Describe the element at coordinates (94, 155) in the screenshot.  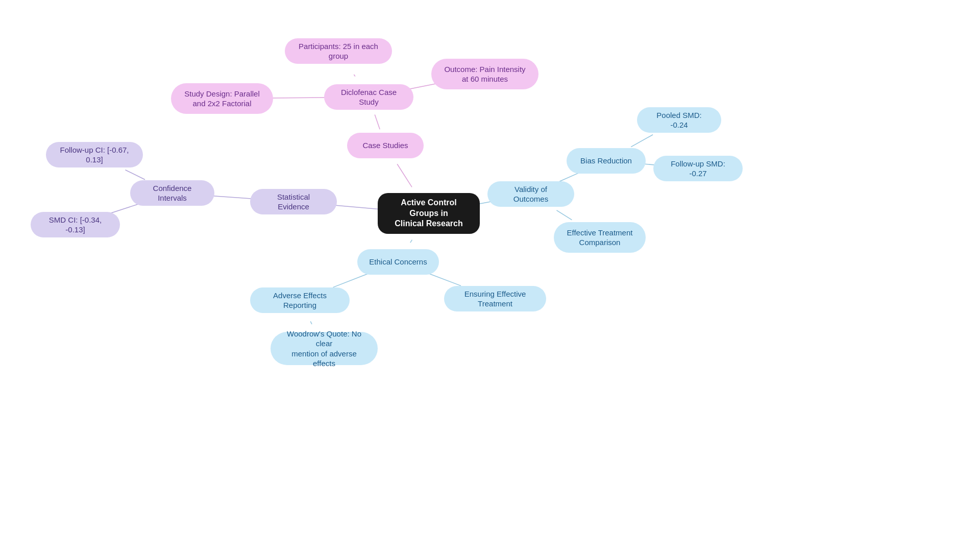
I see `node-followup_ci: Follow-up CI: [-0.67, 0.13]` at that location.